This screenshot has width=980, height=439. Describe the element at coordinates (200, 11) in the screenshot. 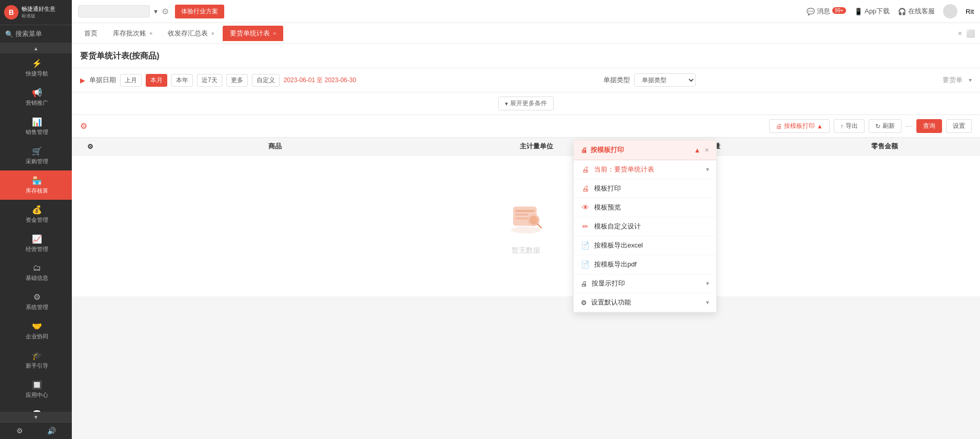

I see `experience-btn: 体验行业方案` at that location.